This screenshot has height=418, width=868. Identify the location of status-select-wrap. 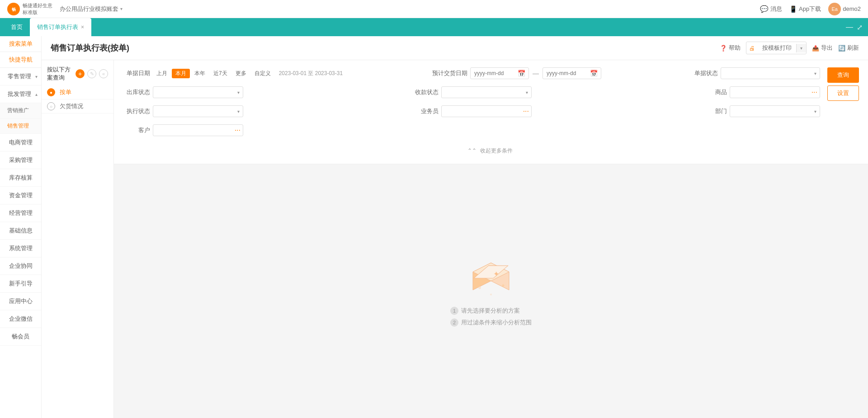
(770, 73).